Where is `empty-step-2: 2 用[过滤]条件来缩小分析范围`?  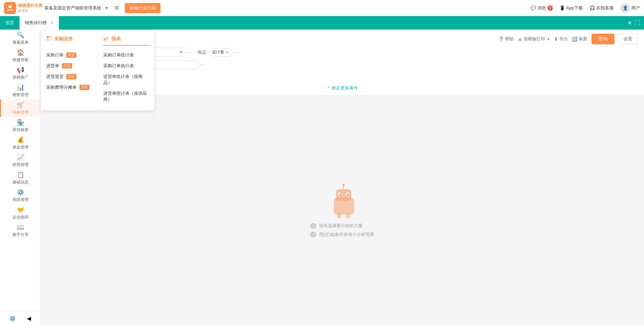
empty-step-2: 2 用[过滤]条件来缩小分析范围 is located at coordinates (342, 235).